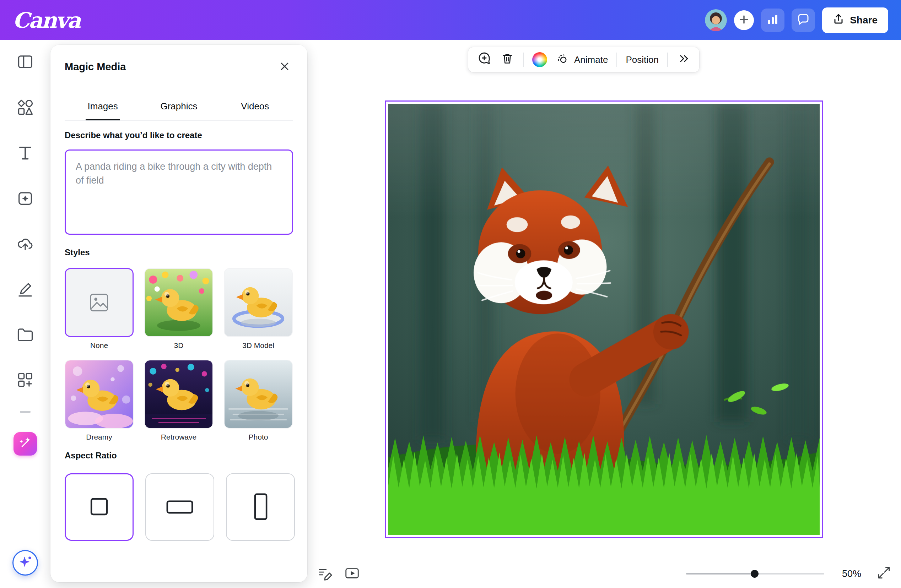 The width and height of the screenshot is (901, 588). What do you see at coordinates (540, 60) in the screenshot?
I see `color-picker-button` at bounding box center [540, 60].